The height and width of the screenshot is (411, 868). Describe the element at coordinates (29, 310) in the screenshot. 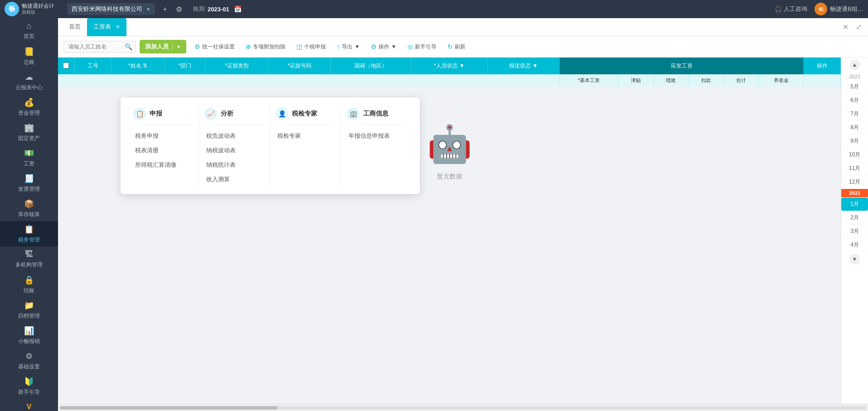

I see `sidebar-item-archive: 📁 归档管理` at that location.